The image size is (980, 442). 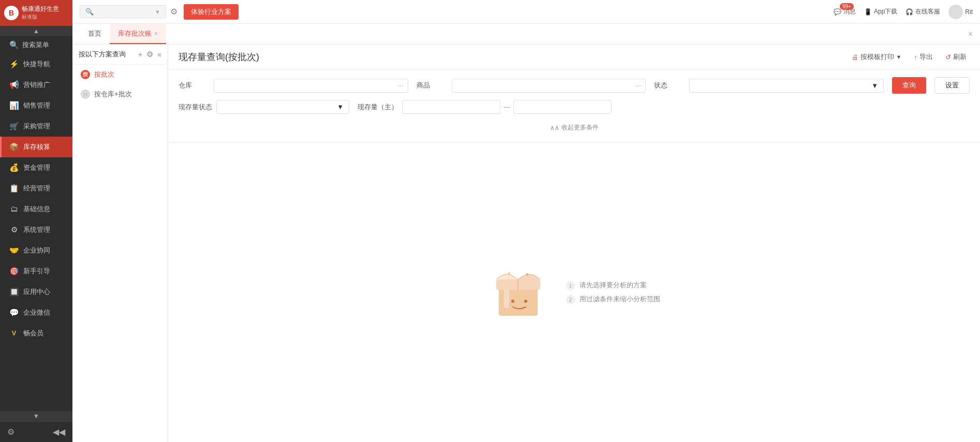 I want to click on left-panel: 按以下方案查询 + ⚙ « 按 按批次 ○ 按仓库+批次, so click(x=120, y=243).